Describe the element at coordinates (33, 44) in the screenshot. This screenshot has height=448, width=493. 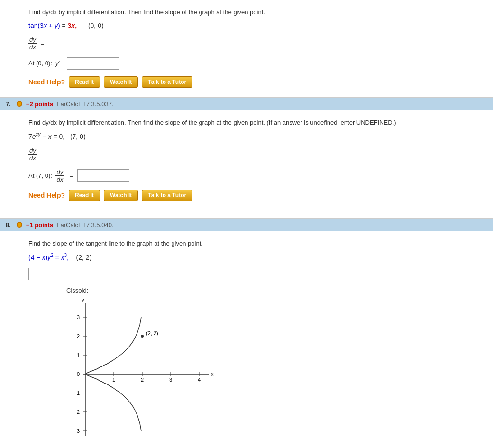
I see `fraction-dydx: dy dx` at that location.